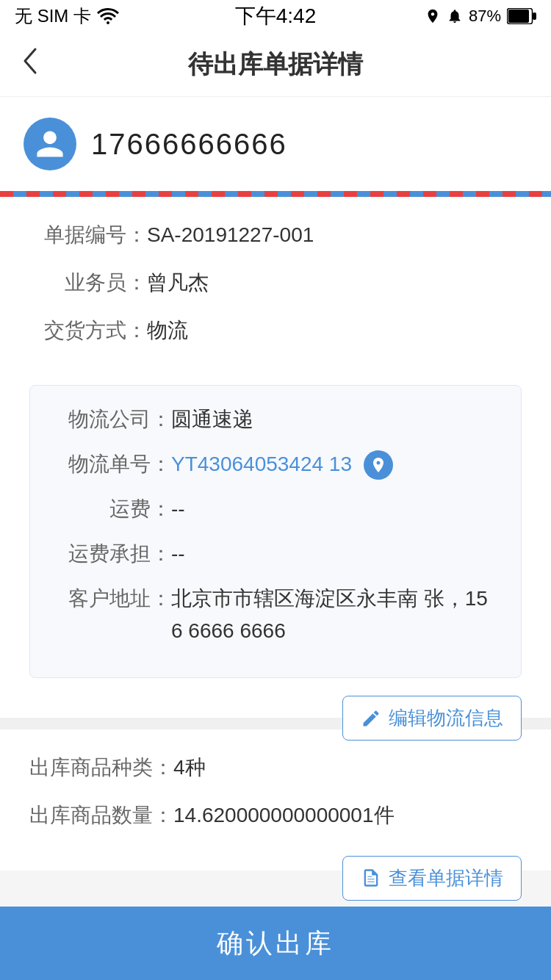 The image size is (551, 980). What do you see at coordinates (276, 616) in the screenshot?
I see `address-row: 客户地址： 北京市市辖区海淀区永丰南 张，156 6666 6666` at bounding box center [276, 616].